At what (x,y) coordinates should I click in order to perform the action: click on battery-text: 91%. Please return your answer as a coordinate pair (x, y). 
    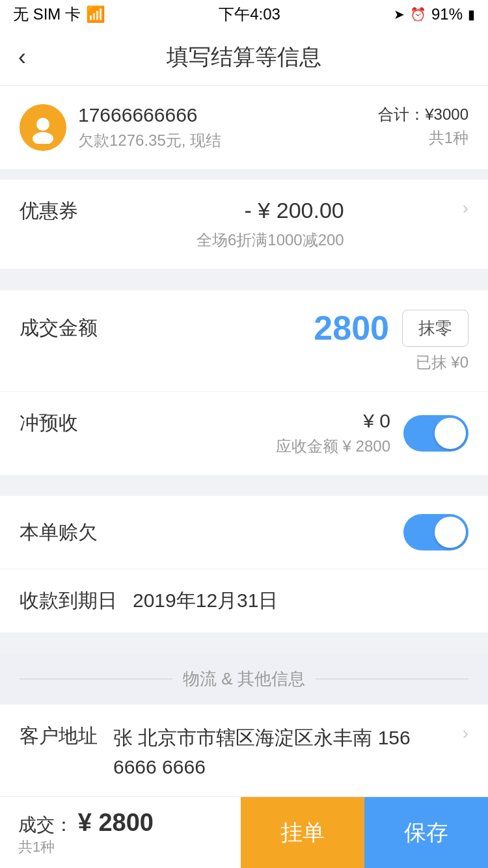
    Looking at the image, I should click on (447, 14).